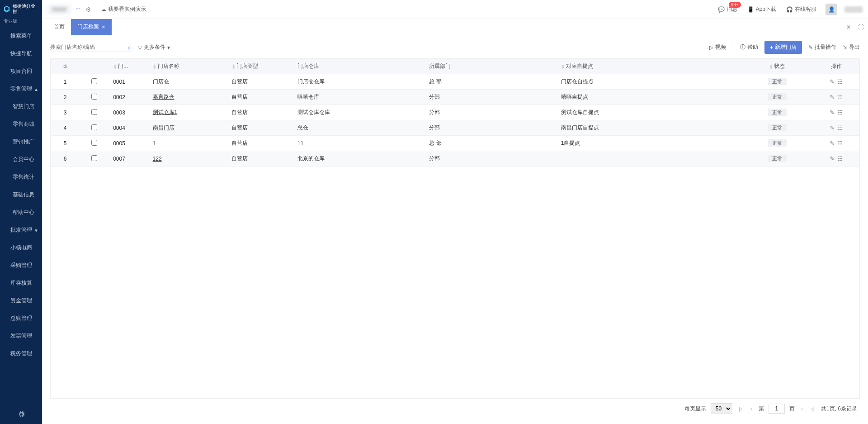  Describe the element at coordinates (89, 10) in the screenshot. I see `settings-icon: ⚙` at that location.